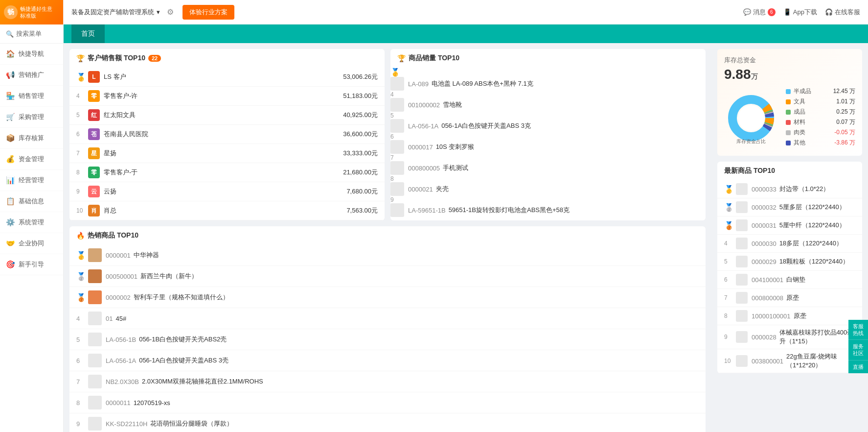 This screenshot has height=432, width=868. I want to click on product-name: 5厘多层（1220*2440）, so click(817, 207).